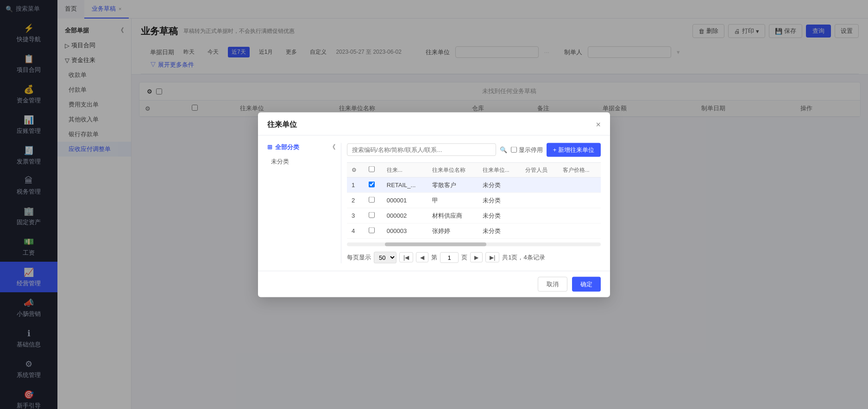 The width and height of the screenshot is (868, 409). I want to click on add-btn-label: + 新增往来单位, so click(573, 150).